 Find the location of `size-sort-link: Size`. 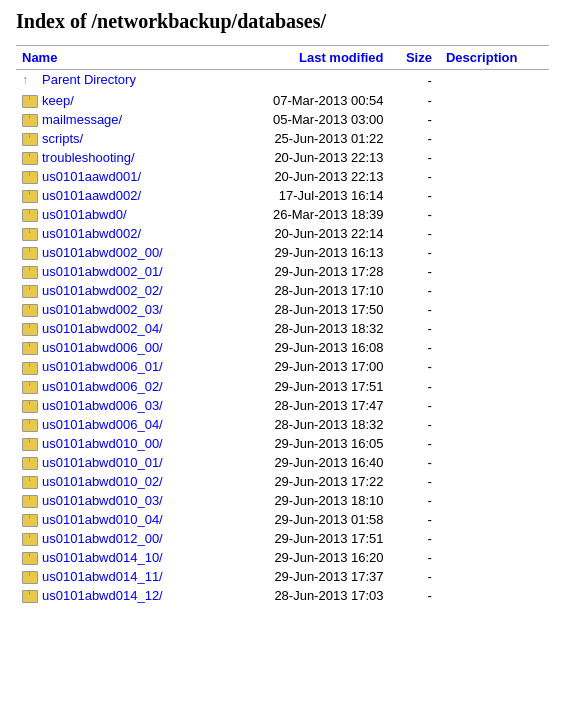

size-sort-link: Size is located at coordinates (419, 58).